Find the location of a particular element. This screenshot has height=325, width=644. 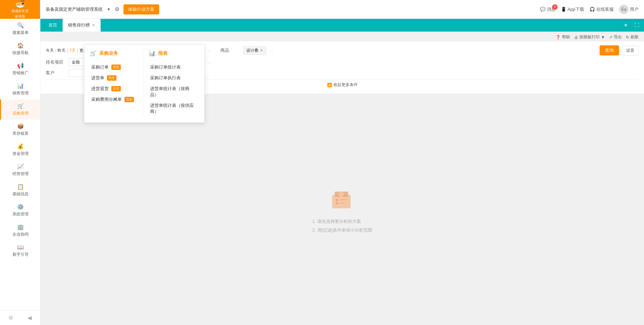

dropdown-item-purchase-return: 进货退货 历史 is located at coordinates (115, 89).